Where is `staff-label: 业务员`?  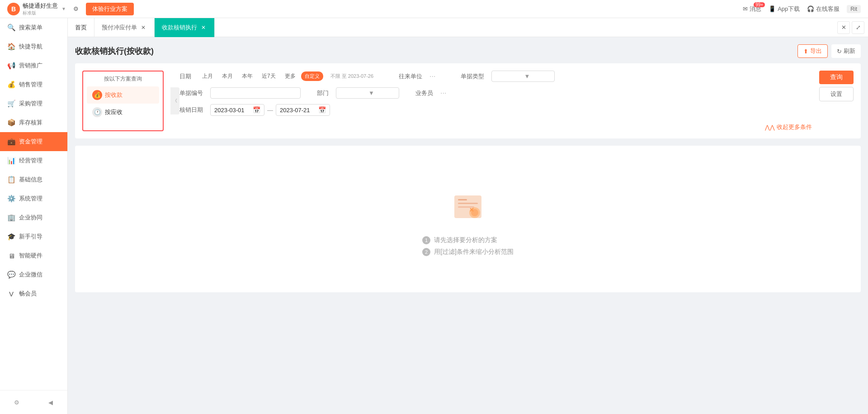 staff-label: 业务员 is located at coordinates (424, 93).